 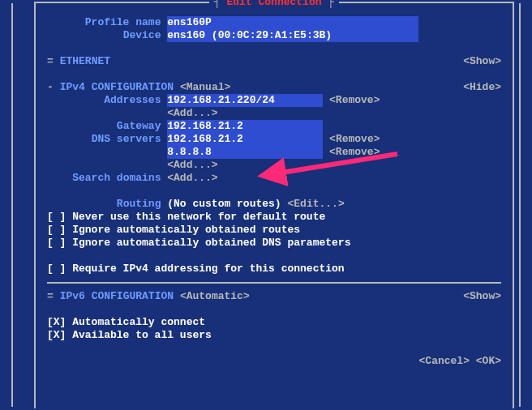 What do you see at coordinates (139, 204) in the screenshot?
I see `routing-label: Routing` at bounding box center [139, 204].